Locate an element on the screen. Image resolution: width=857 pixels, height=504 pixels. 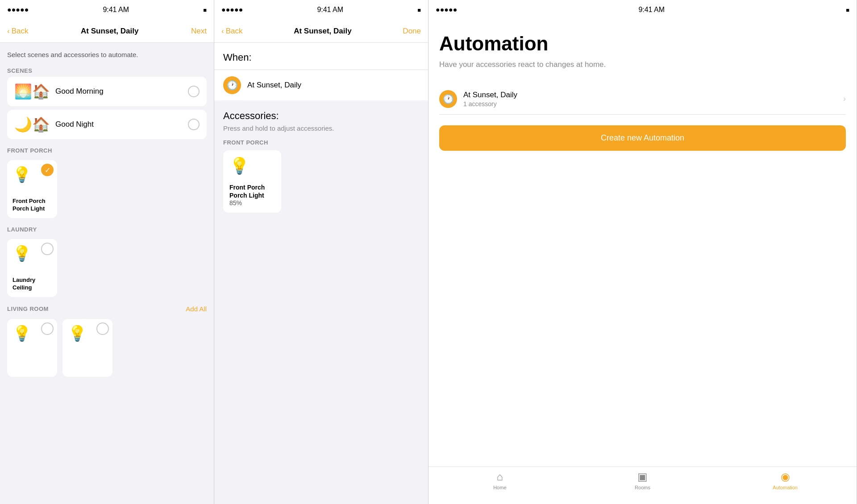
done-button: Done is located at coordinates (412, 31).